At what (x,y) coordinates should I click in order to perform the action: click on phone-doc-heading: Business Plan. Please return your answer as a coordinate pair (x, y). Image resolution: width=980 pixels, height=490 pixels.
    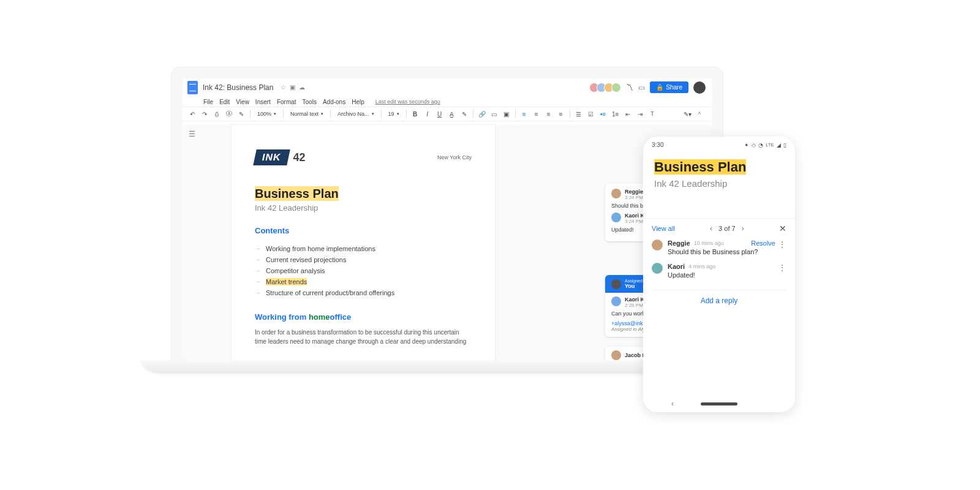
    Looking at the image, I should click on (700, 167).